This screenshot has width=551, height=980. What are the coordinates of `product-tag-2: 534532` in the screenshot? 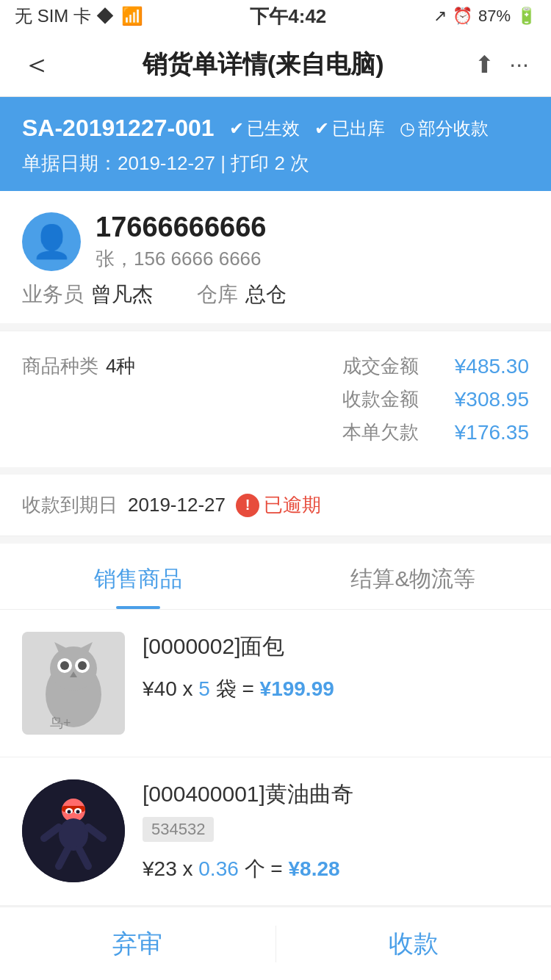 It's located at (178, 829).